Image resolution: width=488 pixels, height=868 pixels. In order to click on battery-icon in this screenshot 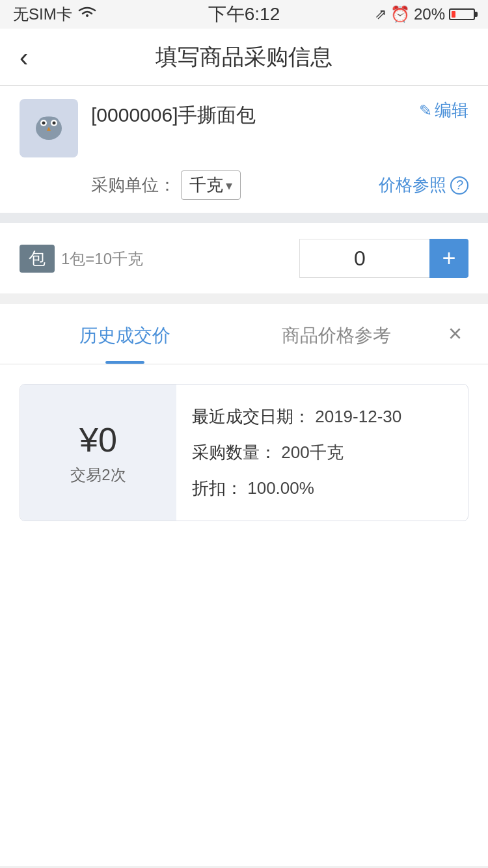, I will do `click(462, 14)`.